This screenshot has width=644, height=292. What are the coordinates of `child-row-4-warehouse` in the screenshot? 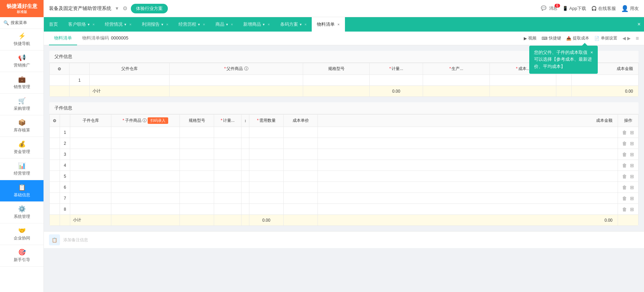 It's located at (91, 165).